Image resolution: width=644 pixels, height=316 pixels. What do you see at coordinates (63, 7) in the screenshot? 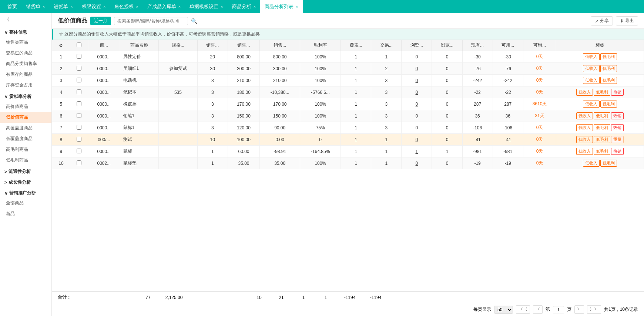
I see `nav-purchase-order: 进货单 ×` at bounding box center [63, 7].